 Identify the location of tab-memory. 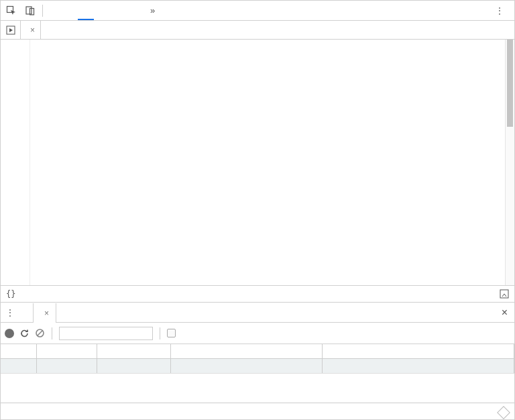
(134, 11).